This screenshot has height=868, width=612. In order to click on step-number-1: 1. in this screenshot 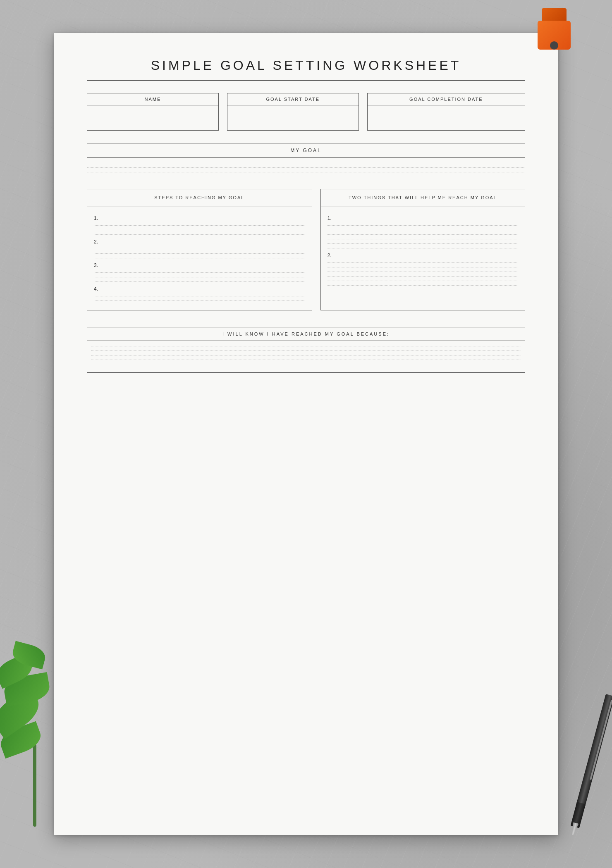, I will do `click(199, 218)`.